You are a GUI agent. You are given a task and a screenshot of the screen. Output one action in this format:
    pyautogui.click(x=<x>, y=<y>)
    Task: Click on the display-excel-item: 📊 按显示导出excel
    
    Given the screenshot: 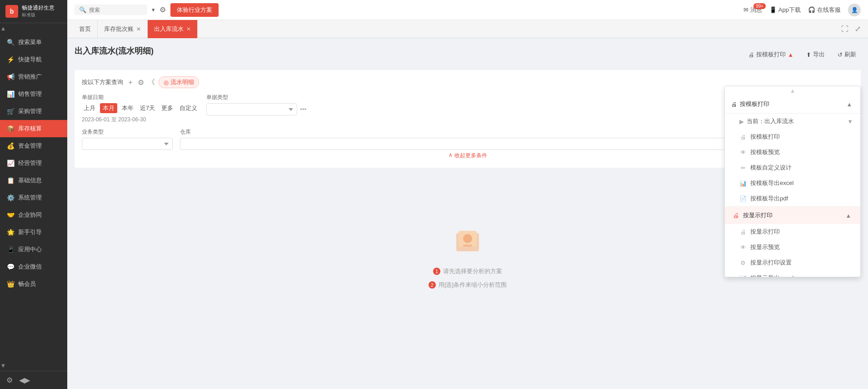 What is the action you would take?
    pyautogui.click(x=793, y=274)
    